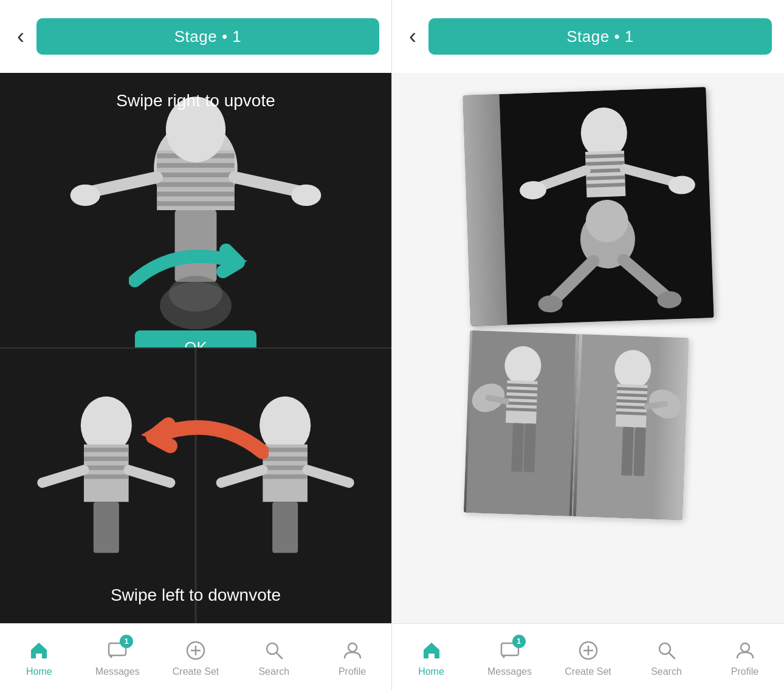 The image size is (784, 690). Describe the element at coordinates (745, 657) in the screenshot. I see `right-nav-profile: Profile` at that location.